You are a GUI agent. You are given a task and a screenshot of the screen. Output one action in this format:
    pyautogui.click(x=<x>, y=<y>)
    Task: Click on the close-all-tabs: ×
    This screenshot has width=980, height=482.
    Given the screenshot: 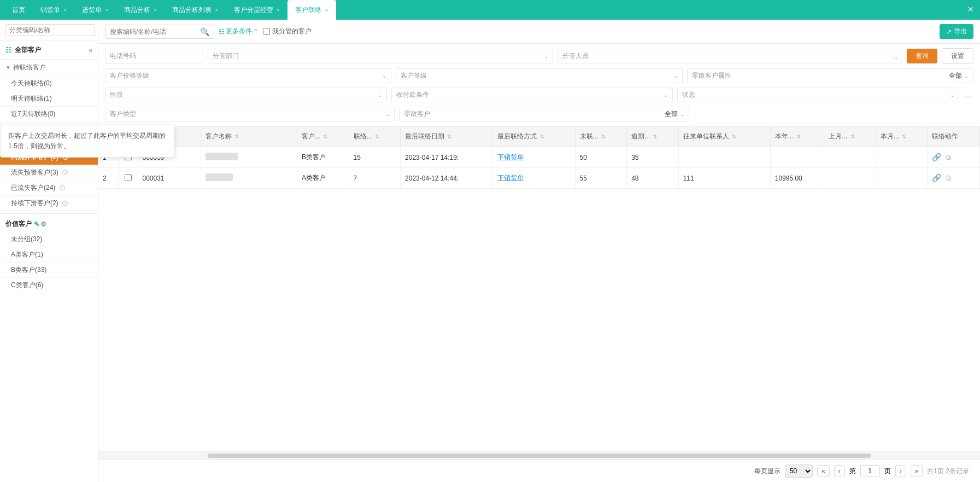 What is the action you would take?
    pyautogui.click(x=971, y=9)
    